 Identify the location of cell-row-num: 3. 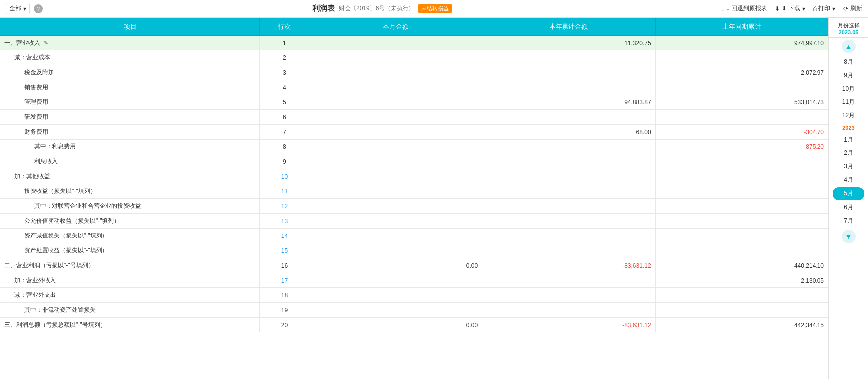
(285, 73).